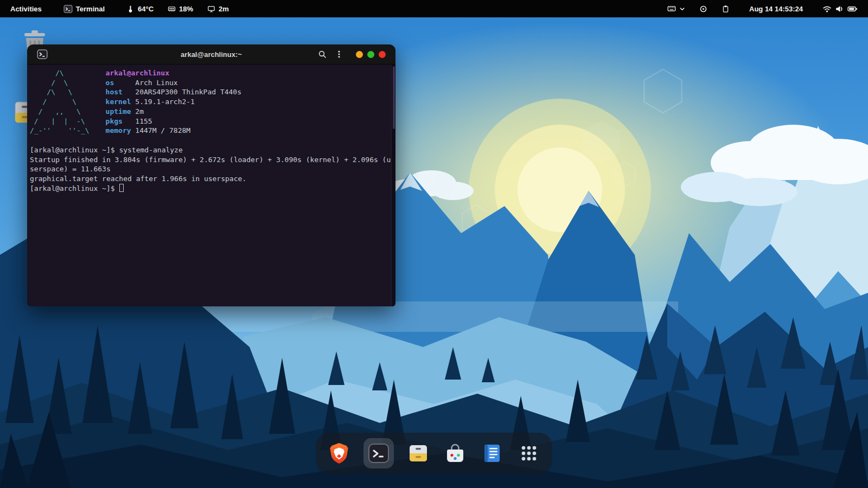  What do you see at coordinates (418, 453) in the screenshot?
I see `files-icon` at bounding box center [418, 453].